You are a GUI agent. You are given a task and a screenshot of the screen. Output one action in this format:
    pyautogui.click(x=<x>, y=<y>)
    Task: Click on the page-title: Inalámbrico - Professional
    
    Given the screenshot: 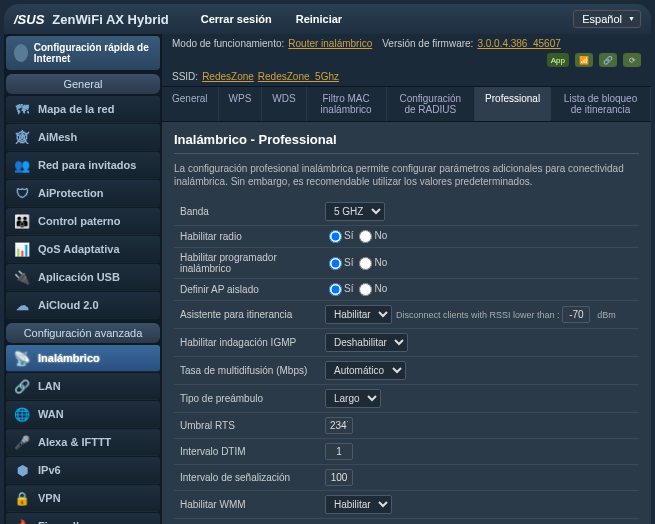 What is the action you would take?
    pyautogui.click(x=406, y=143)
    